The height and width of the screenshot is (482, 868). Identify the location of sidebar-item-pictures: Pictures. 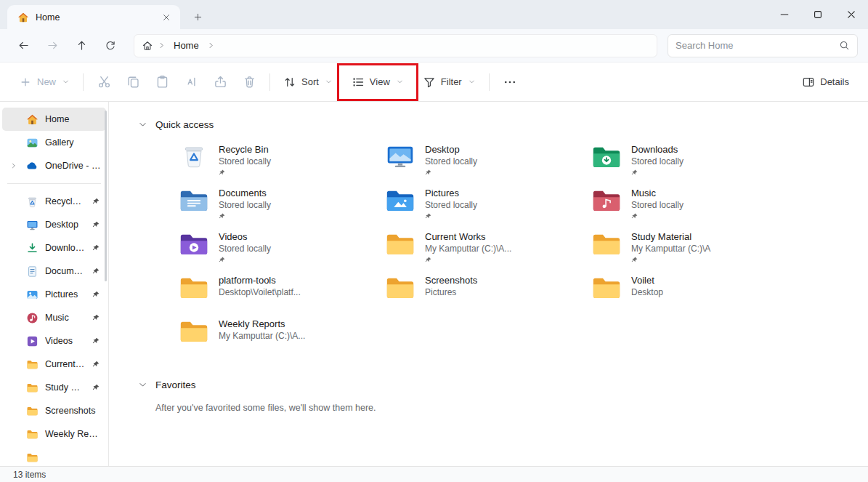
(54, 294).